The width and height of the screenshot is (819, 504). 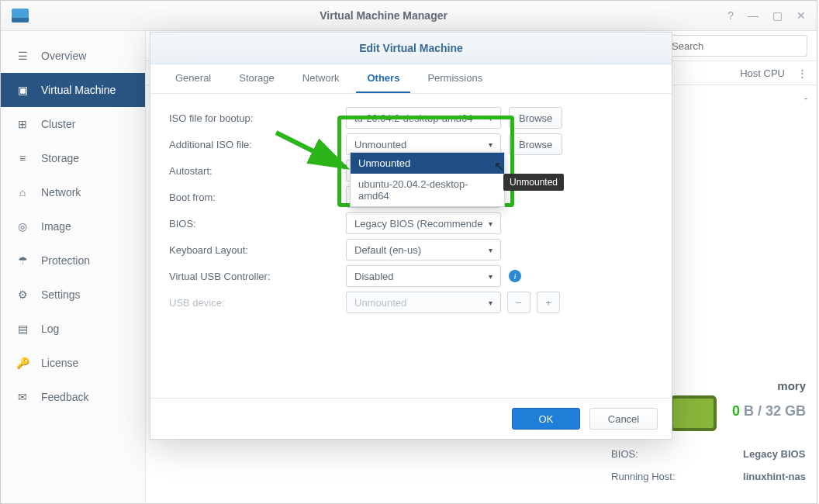 What do you see at coordinates (58, 124) in the screenshot?
I see `sidebar-item-label: Cluster` at bounding box center [58, 124].